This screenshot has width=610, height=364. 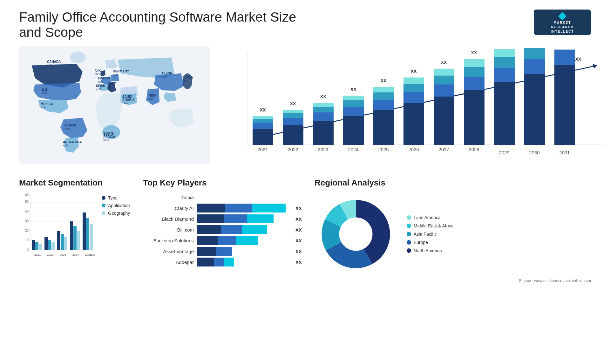 What do you see at coordinates (222, 262) in the screenshot?
I see `player-addepar: Addepar XX` at bounding box center [222, 262].